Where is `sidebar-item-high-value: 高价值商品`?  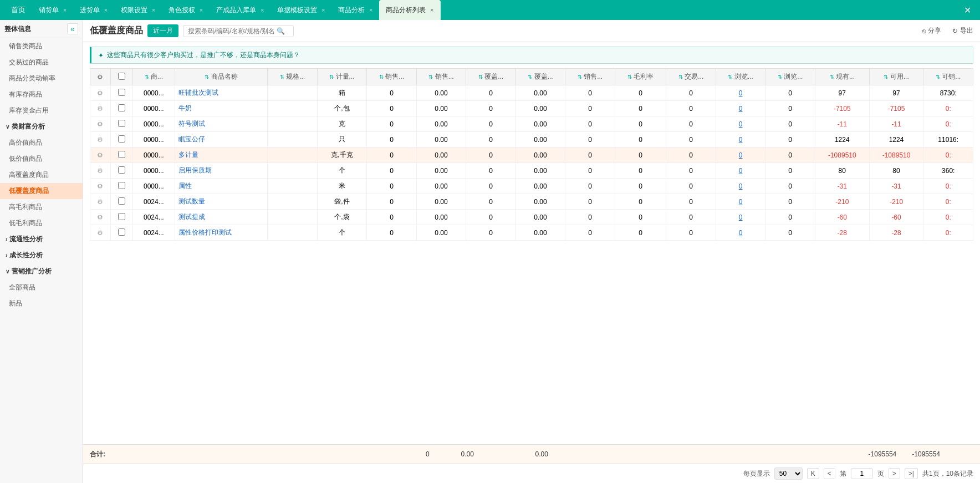 sidebar-item-high-value: 高价值商品 is located at coordinates (41, 143).